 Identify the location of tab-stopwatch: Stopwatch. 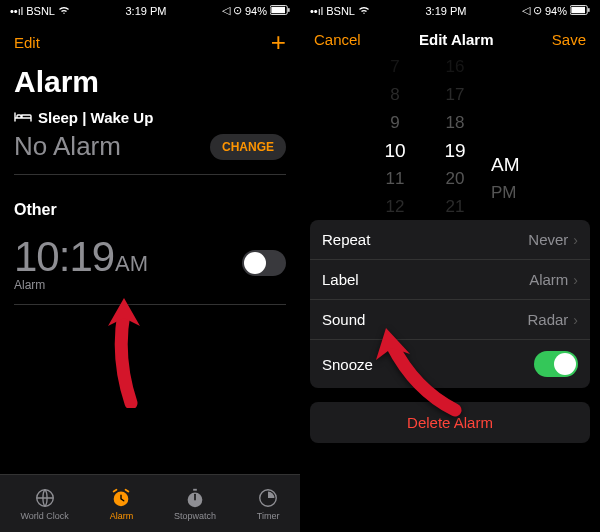
(195, 504).